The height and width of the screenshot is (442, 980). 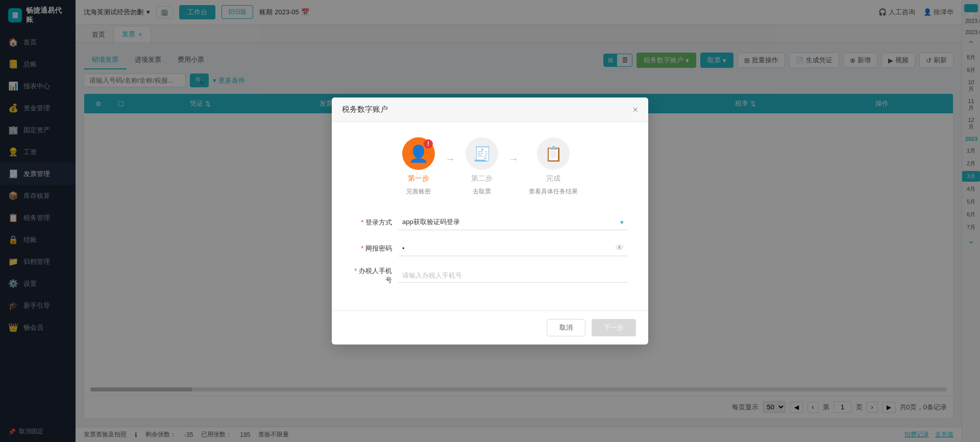 I want to click on step-1: 👤 ! 第一步 完善账密, so click(x=419, y=166).